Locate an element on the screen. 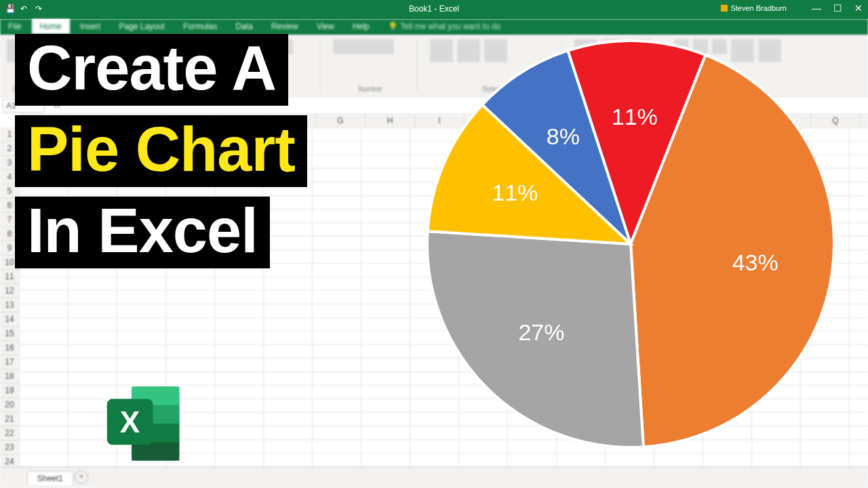  tab-home: Home is located at coordinates (51, 26).